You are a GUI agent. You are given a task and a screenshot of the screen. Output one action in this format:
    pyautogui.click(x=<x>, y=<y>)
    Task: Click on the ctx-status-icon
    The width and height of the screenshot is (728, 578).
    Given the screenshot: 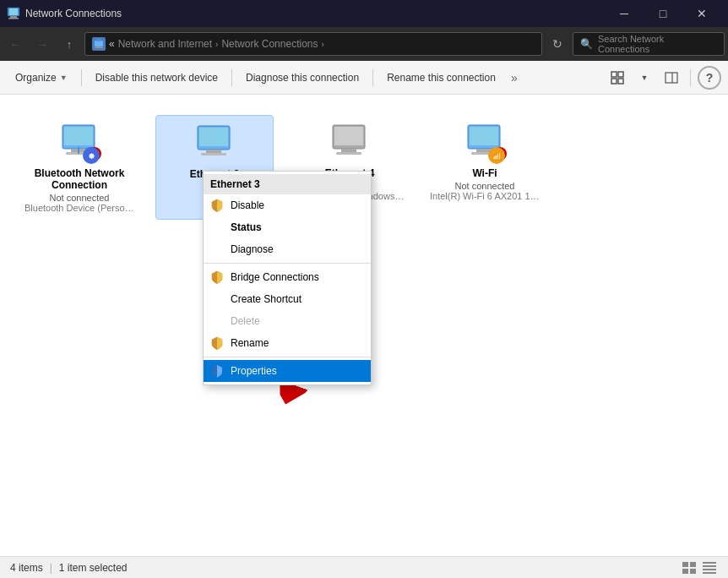 What is the action you would take?
    pyautogui.click(x=217, y=227)
    